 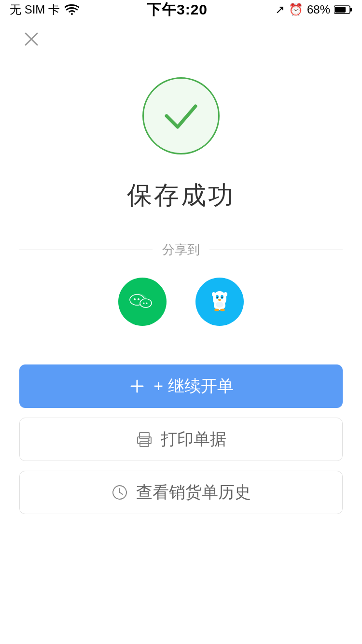 What do you see at coordinates (181, 116) in the screenshot?
I see `success-icon-circle` at bounding box center [181, 116].